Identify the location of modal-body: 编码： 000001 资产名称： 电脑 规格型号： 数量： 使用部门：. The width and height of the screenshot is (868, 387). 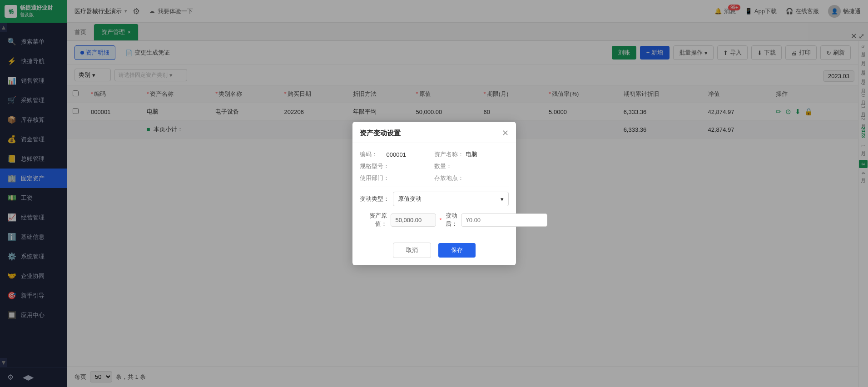
(434, 193).